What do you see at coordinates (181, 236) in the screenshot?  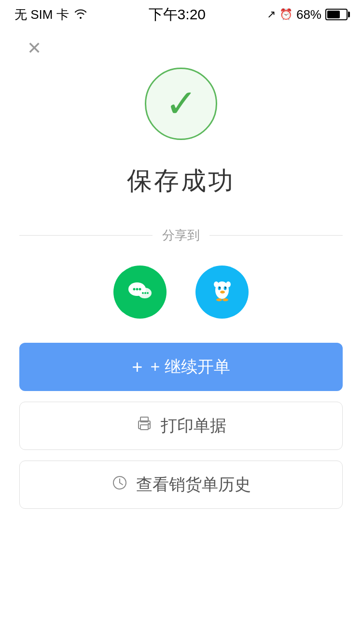 I see `share-label: 分享到` at bounding box center [181, 236].